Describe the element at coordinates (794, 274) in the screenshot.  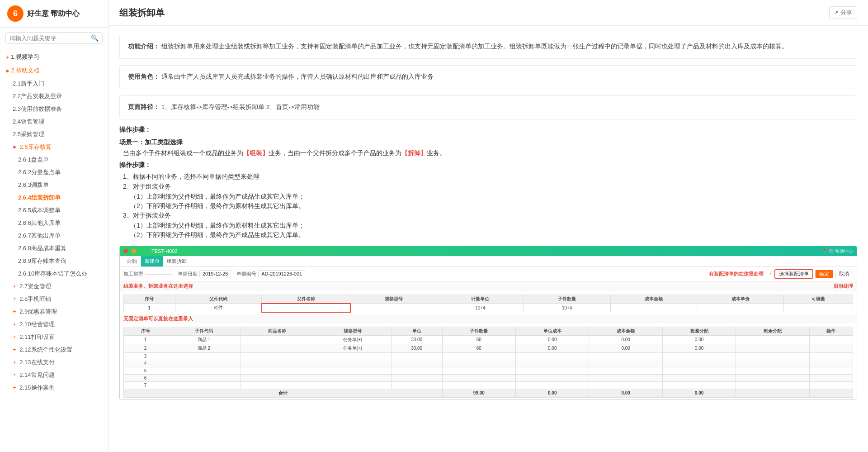
I see `sc-select-list-btn: 选择装配清单` at that location.